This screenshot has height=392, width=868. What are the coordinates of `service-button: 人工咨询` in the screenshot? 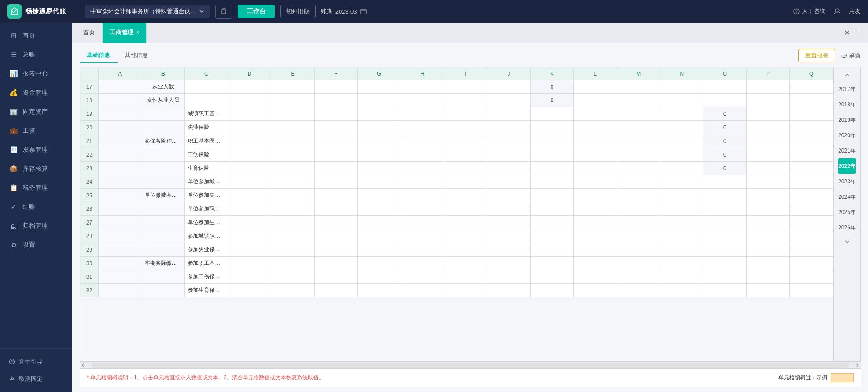 It's located at (809, 11).